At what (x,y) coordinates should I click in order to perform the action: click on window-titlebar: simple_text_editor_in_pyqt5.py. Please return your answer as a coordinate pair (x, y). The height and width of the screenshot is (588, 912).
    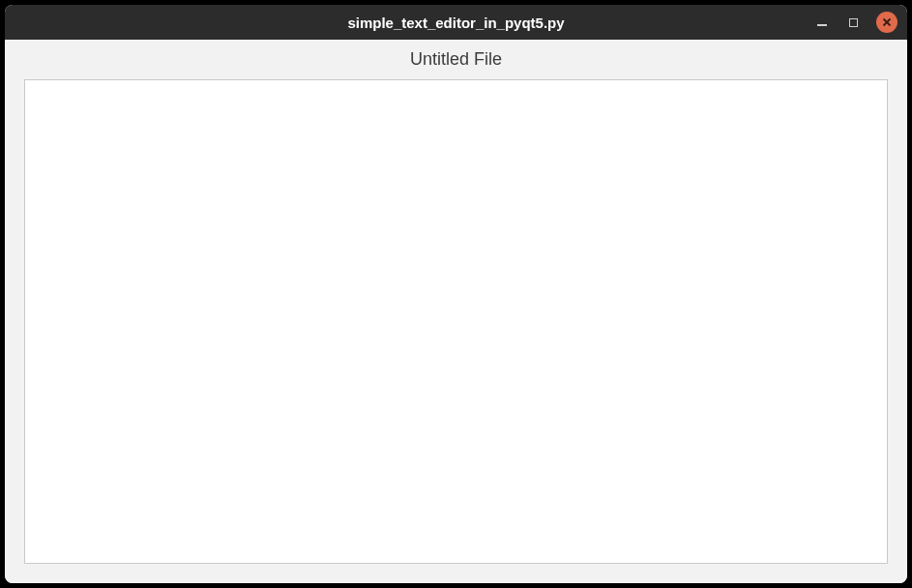
    Looking at the image, I should click on (456, 22).